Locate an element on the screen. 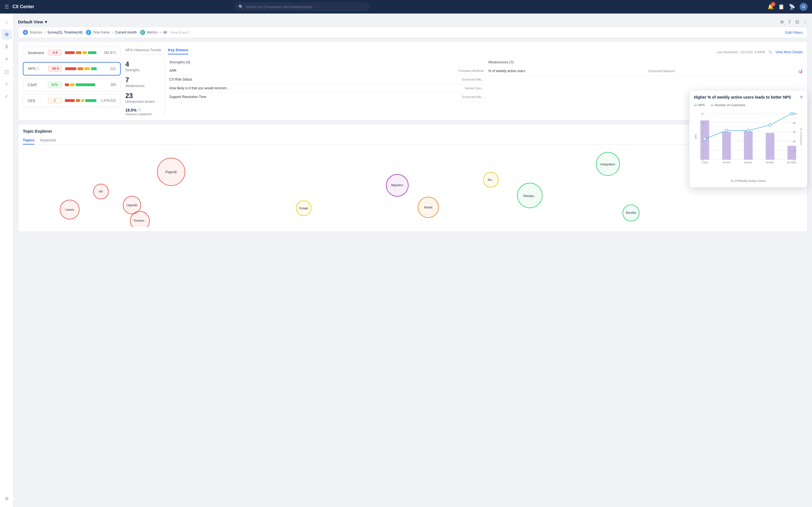 This screenshot has width=812, height=507. edit-filters-button: Edit Filters is located at coordinates (794, 33).